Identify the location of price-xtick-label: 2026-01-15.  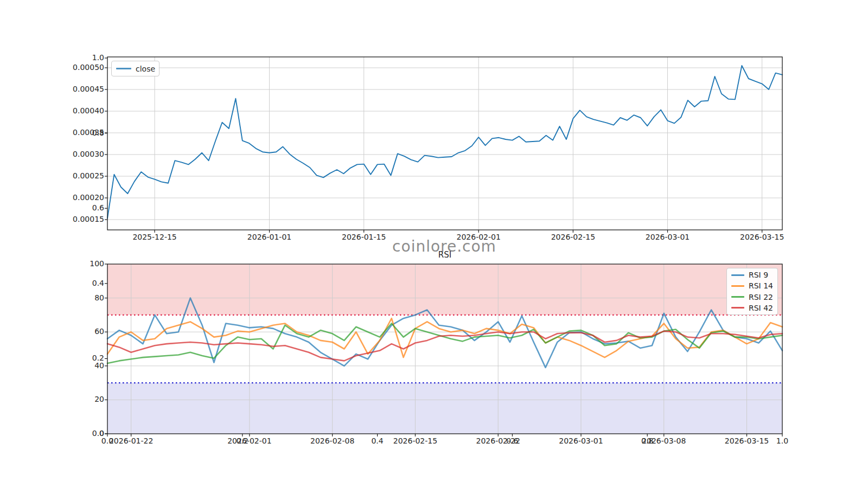
(363, 237).